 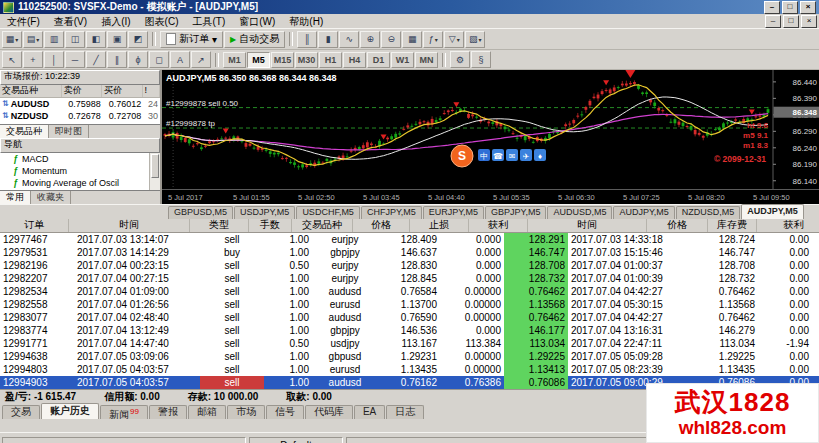 I want to click on menu-item: 窗口(W), so click(x=257, y=22).